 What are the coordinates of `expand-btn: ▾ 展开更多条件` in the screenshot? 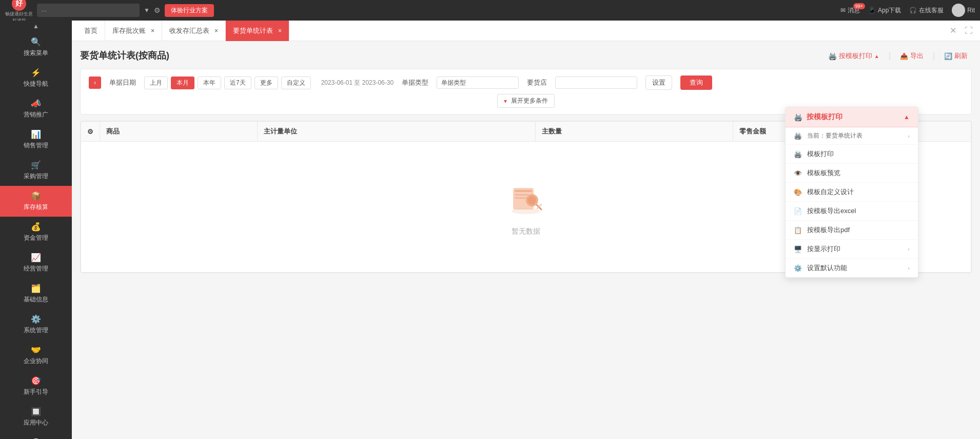 It's located at (526, 101).